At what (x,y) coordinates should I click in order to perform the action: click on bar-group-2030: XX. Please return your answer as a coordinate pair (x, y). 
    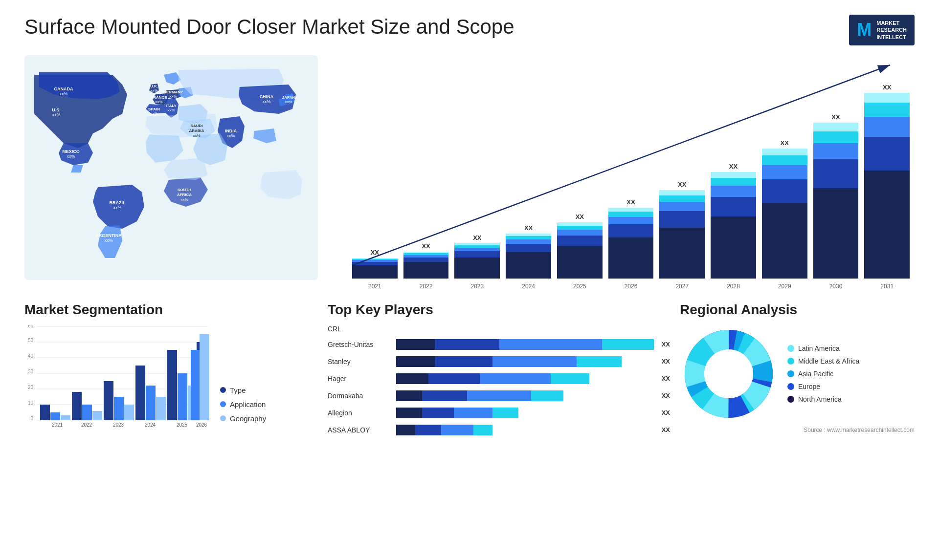
    Looking at the image, I should click on (836, 195).